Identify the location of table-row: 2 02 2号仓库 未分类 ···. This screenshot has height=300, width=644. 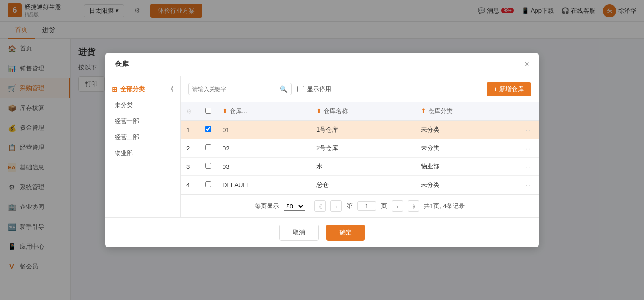
(360, 148).